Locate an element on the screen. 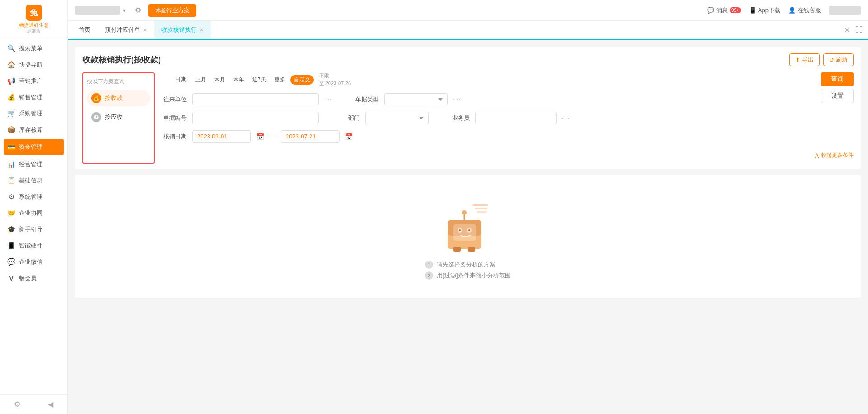 This screenshot has width=868, height=414. topbar-user-name is located at coordinates (98, 10).